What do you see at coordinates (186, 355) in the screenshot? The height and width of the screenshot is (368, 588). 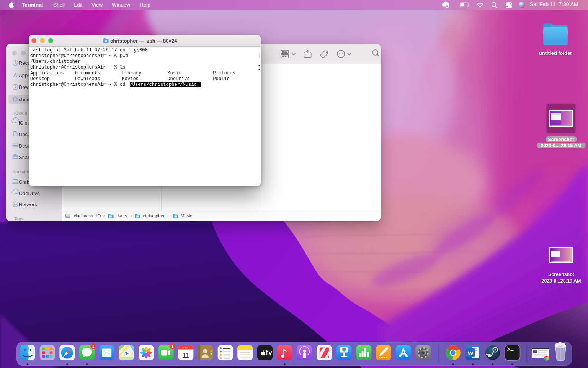 I see `svg-text: 11` at bounding box center [186, 355].